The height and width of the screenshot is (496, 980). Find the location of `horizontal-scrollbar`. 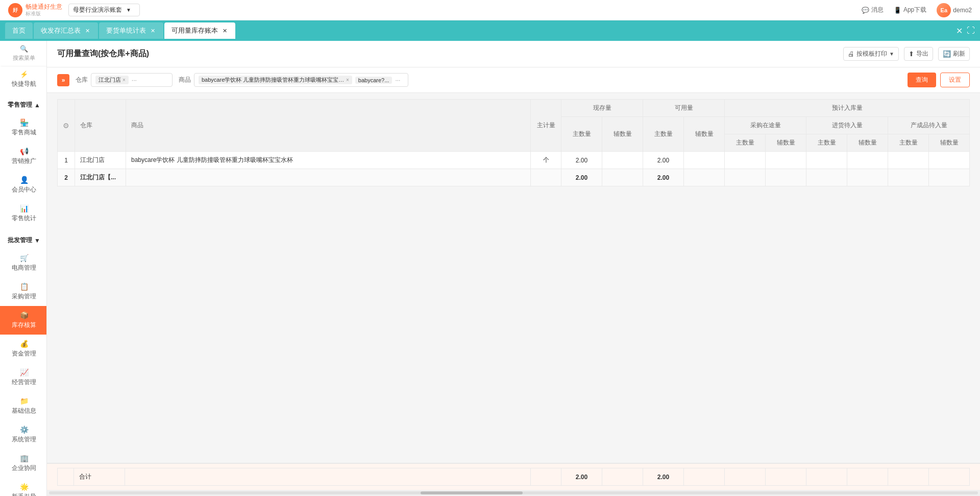

horizontal-scrollbar is located at coordinates (513, 493).